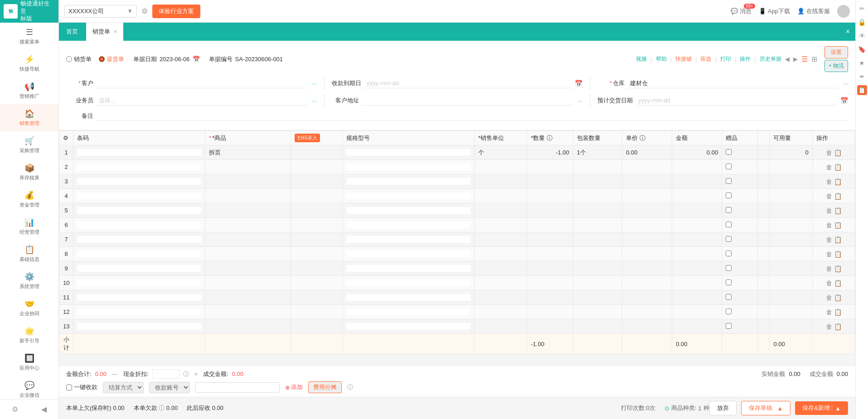 The width and height of the screenshot is (868, 419). I want to click on logistics-action-btn: + 物流, so click(836, 66).